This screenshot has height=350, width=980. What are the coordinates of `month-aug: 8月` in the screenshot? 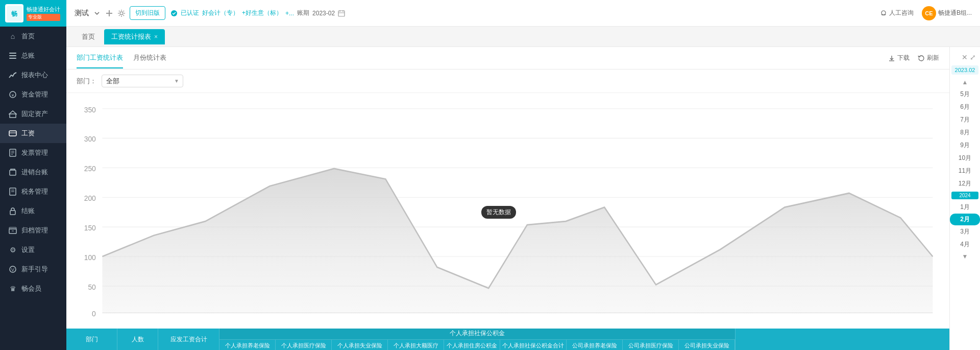 It's located at (965, 133).